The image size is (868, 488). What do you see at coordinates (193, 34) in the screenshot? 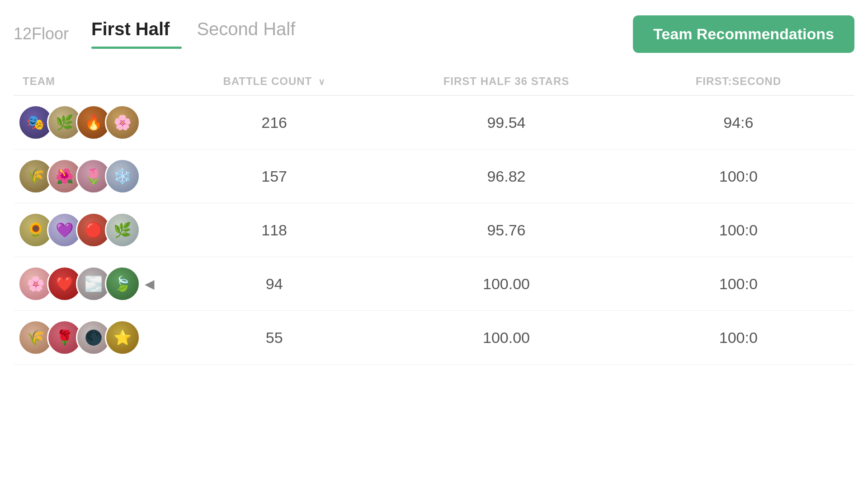
I see `tabs: First Half Second Half` at bounding box center [193, 34].